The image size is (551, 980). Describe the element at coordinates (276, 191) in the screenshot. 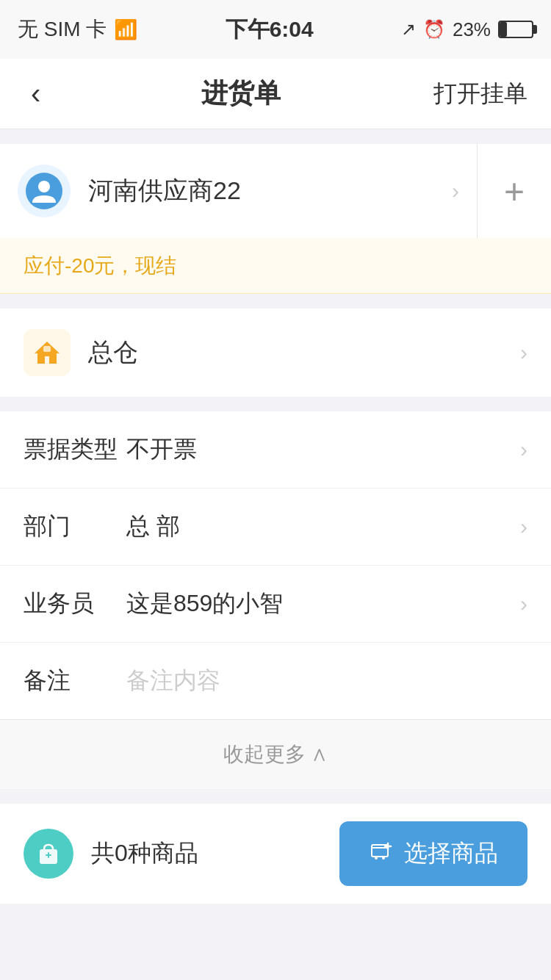

I see `supplier-section: 河南供应商22 › +` at that location.